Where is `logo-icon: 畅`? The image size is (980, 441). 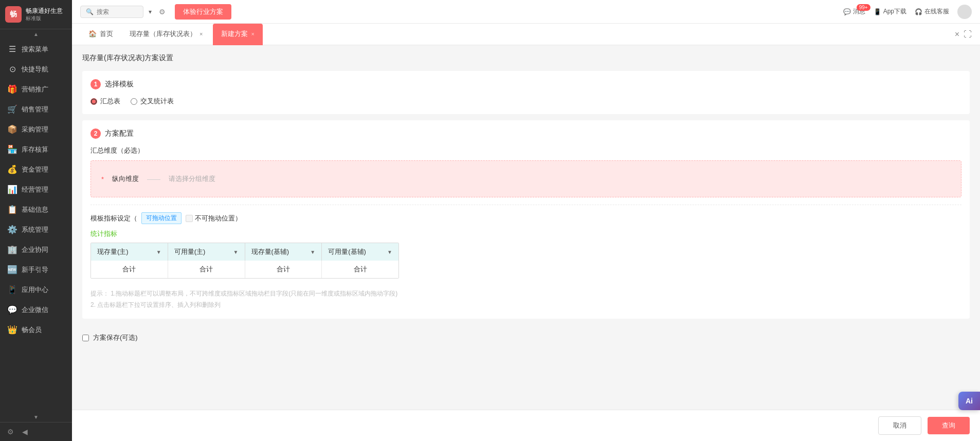 logo-icon: 畅 is located at coordinates (13, 14).